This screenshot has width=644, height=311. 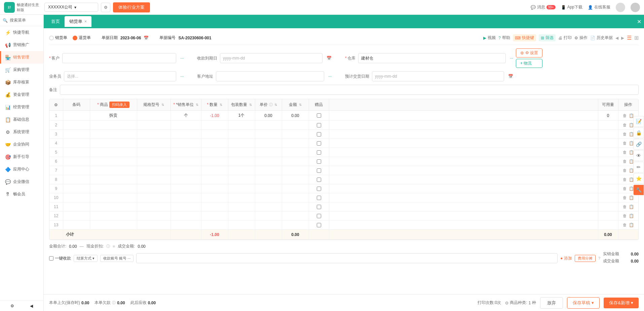 I want to click on float-link-btn: 🔗, so click(x=639, y=144).